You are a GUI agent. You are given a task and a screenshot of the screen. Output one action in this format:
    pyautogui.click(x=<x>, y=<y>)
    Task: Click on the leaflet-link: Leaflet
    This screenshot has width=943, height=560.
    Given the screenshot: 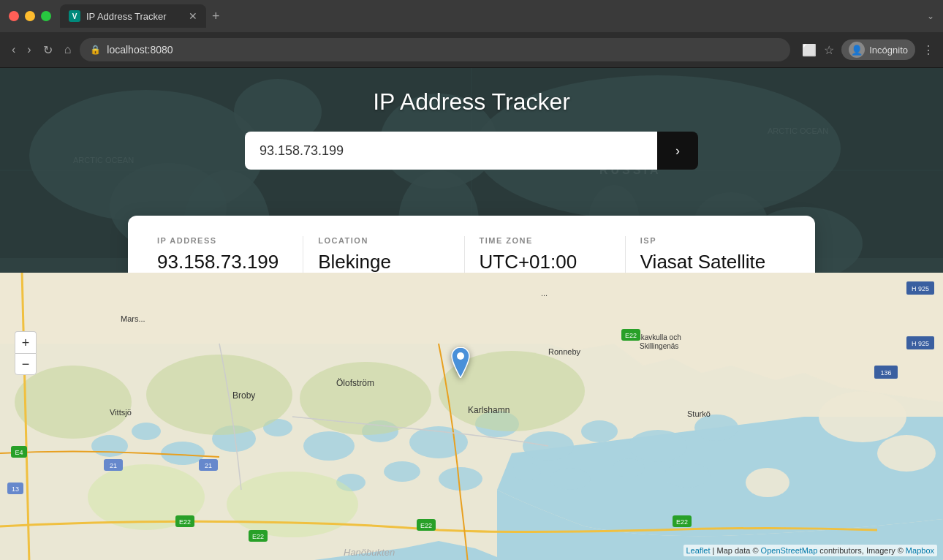 What is the action you would take?
    pyautogui.click(x=699, y=550)
    